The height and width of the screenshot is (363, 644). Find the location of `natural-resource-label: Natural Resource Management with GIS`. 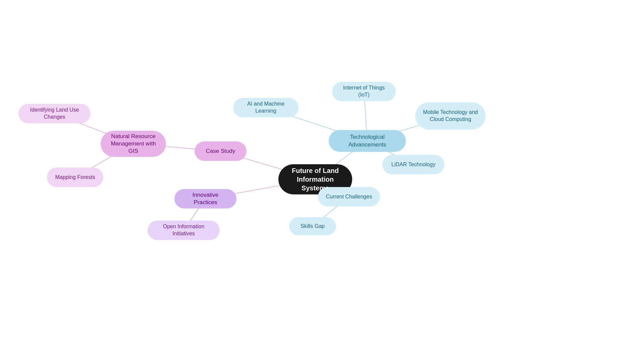

natural-resource-label: Natural Resource Management with GIS is located at coordinates (133, 144).